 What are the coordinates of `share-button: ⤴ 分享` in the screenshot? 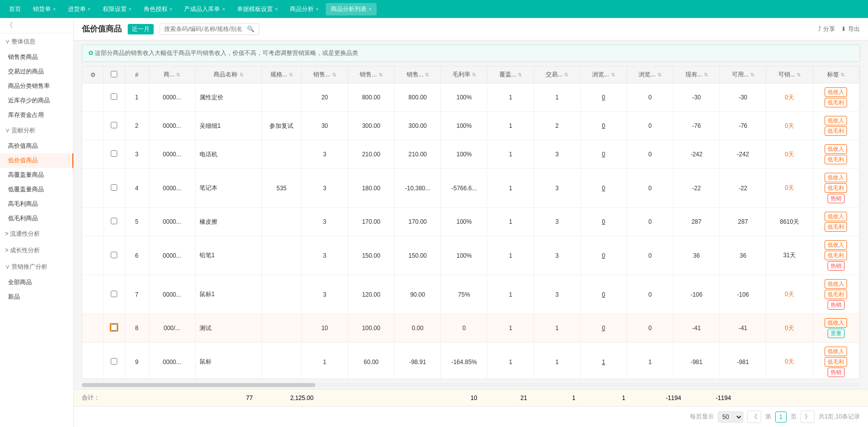 It's located at (827, 29).